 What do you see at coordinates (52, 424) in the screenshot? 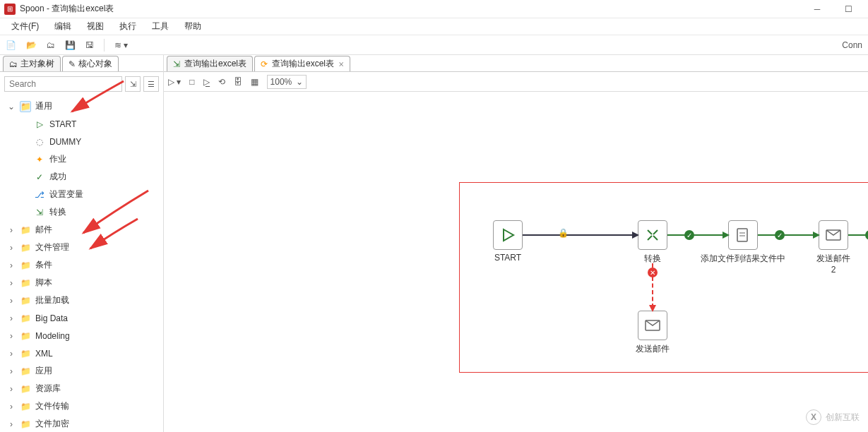
I see `tree-item-label: 文件加密` at bounding box center [52, 424].